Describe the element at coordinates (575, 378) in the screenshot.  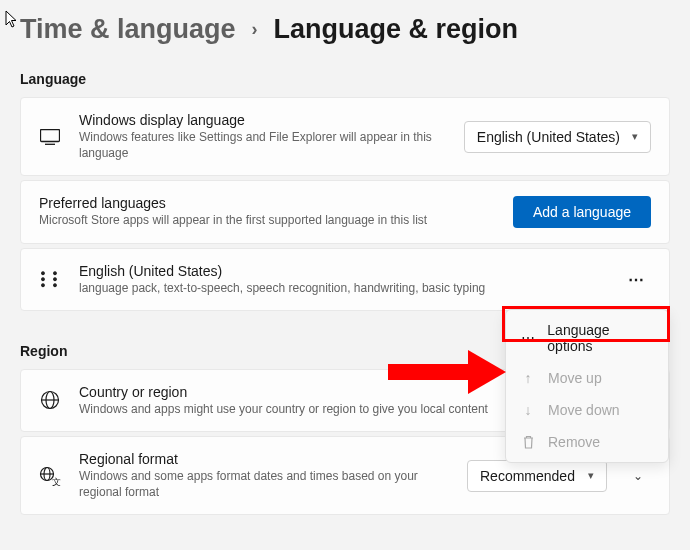
I see `menu-move-up-label: Move up` at that location.